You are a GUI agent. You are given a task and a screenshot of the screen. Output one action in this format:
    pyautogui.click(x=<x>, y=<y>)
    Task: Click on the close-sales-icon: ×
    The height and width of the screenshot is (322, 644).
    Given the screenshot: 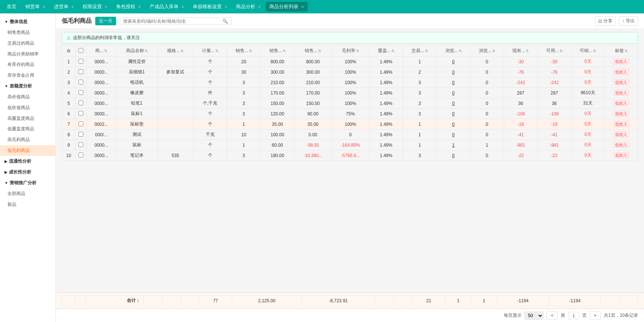 What is the action you would take?
    pyautogui.click(x=44, y=7)
    